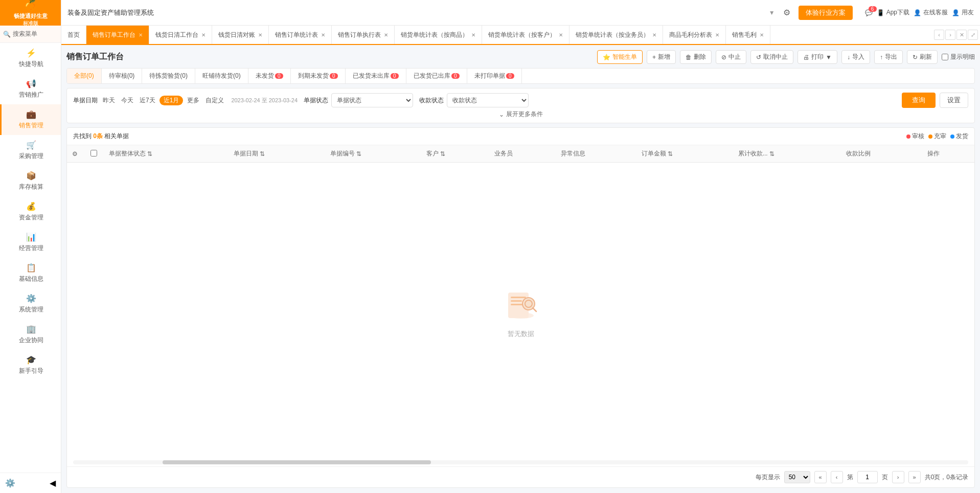 The height and width of the screenshot is (493, 980). I want to click on date-opt-month: 近1月, so click(172, 100).